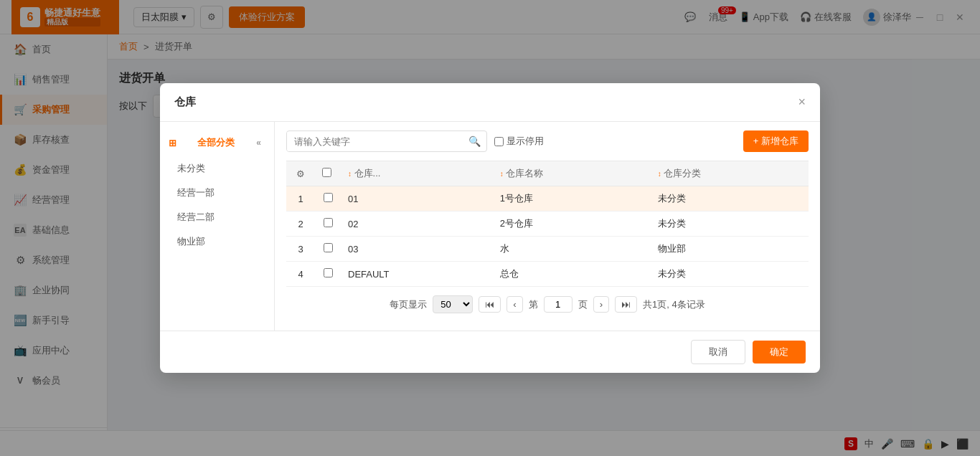 This screenshot has width=980, height=456. I want to click on table-row: 3 03 水 物业部, so click(547, 250).